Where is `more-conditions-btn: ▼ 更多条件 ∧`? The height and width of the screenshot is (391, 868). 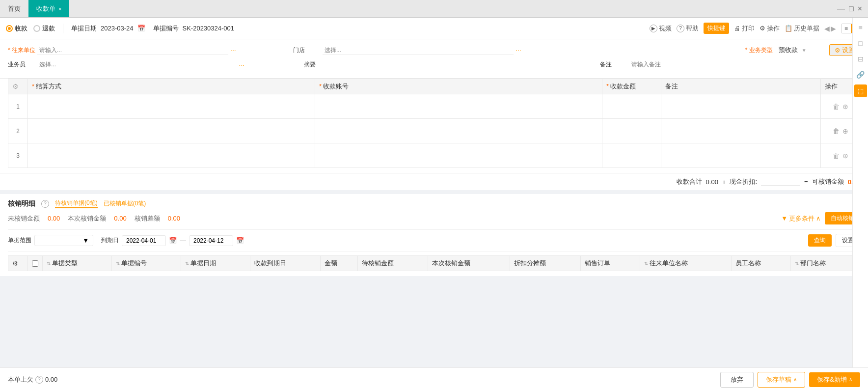 more-conditions-btn: ▼ 更多条件 ∧ is located at coordinates (801, 219).